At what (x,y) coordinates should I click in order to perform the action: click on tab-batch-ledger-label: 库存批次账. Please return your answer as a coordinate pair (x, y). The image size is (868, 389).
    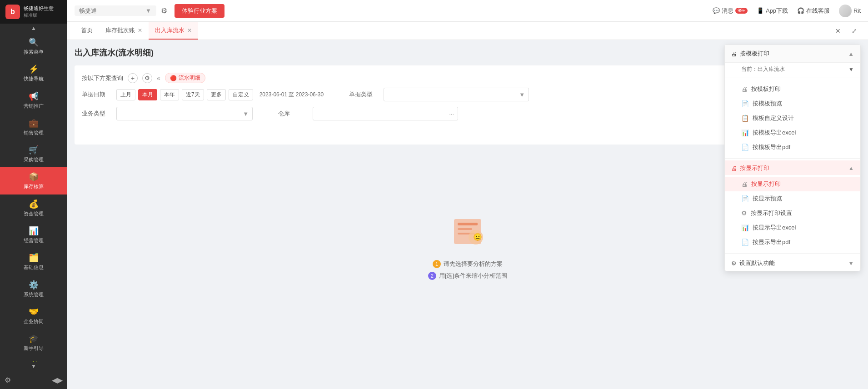
    Looking at the image, I should click on (120, 30).